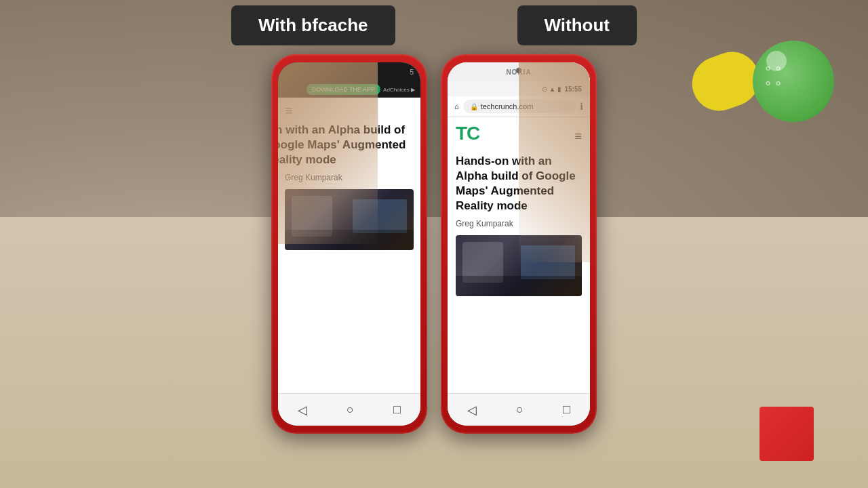  What do you see at coordinates (397, 409) in the screenshot?
I see `left-recents-button: □` at bounding box center [397, 409].